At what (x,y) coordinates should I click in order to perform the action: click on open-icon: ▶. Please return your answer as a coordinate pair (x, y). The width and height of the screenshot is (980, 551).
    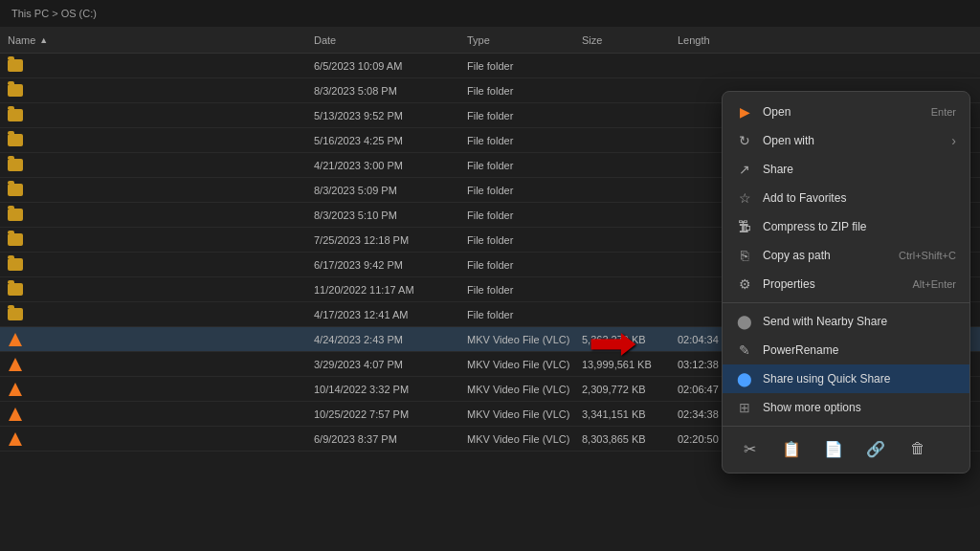
    Looking at the image, I should click on (745, 112).